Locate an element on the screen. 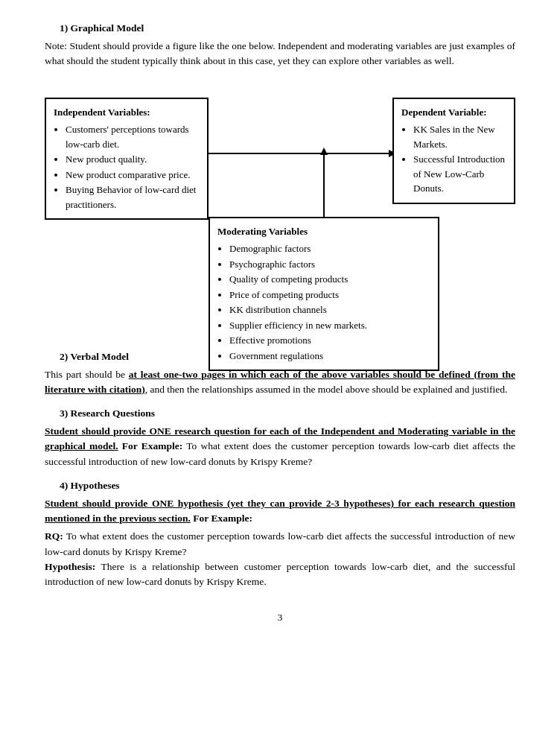  list-item: Government regulations is located at coordinates (330, 356).